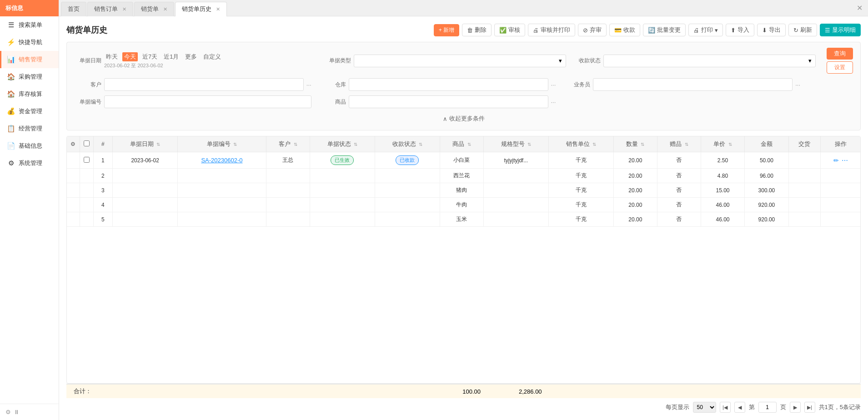 The image size is (868, 420). What do you see at coordinates (210, 65) in the screenshot?
I see `date-range-value: 2023-06-02 至 2023-06-02` at bounding box center [210, 65].